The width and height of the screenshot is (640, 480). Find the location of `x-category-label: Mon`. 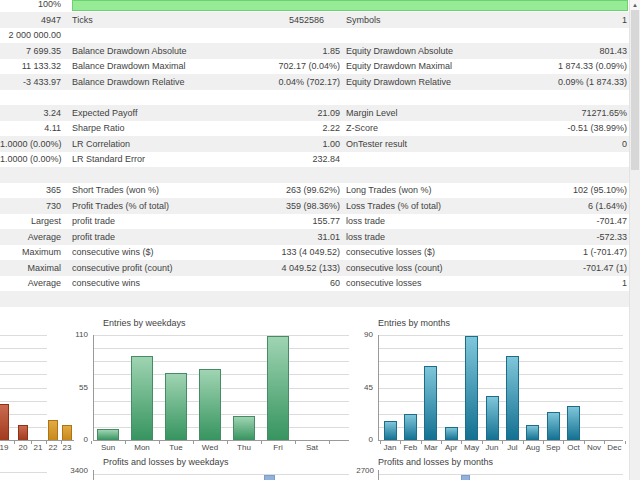

x-category-label: Mon is located at coordinates (142, 448).